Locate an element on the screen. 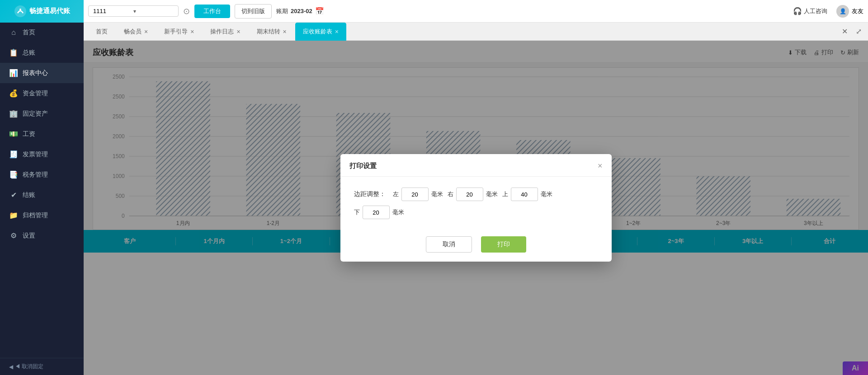  avatar-icon: 👤 is located at coordinates (843, 11).